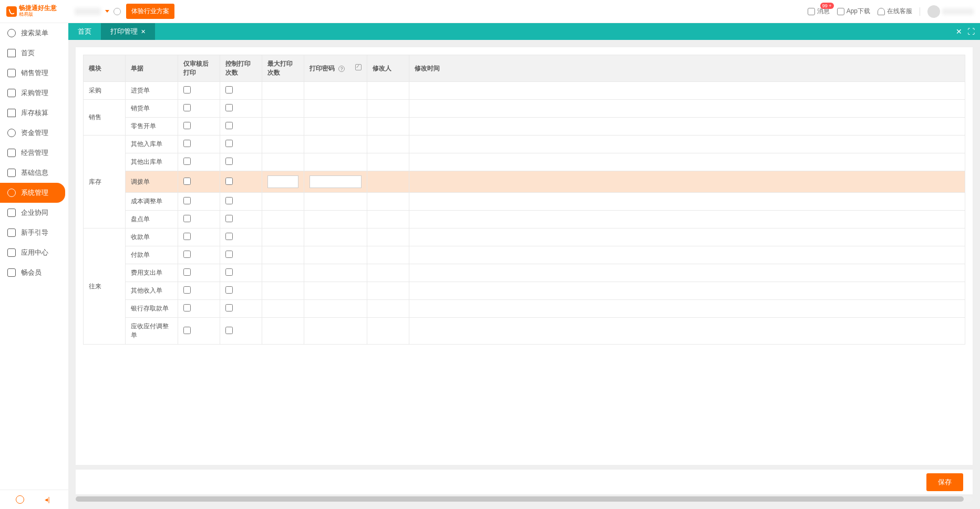 Image resolution: width=980 pixels, height=509 pixels. What do you see at coordinates (34, 153) in the screenshot?
I see `sidebar-item-6: 经营管理` at bounding box center [34, 153].